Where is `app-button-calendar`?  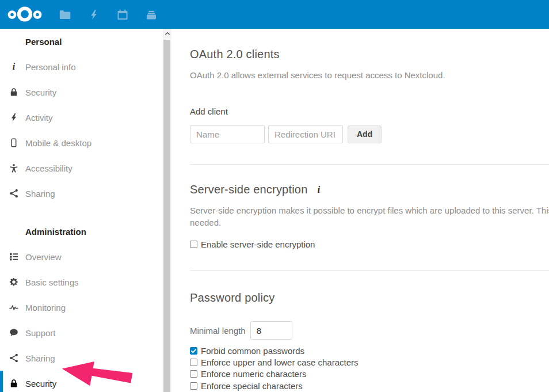 app-button-calendar is located at coordinates (123, 14).